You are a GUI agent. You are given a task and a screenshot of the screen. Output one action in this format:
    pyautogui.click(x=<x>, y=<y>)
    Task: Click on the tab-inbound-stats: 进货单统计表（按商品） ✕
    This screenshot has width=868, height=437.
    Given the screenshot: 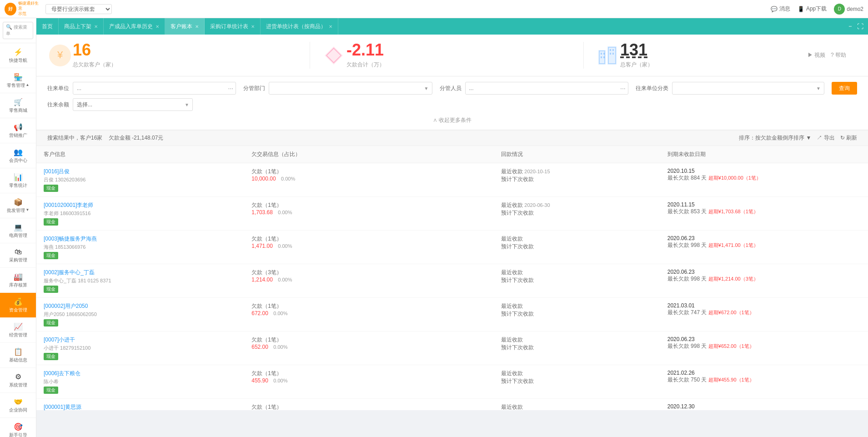 What is the action you would take?
    pyautogui.click(x=299, y=26)
    